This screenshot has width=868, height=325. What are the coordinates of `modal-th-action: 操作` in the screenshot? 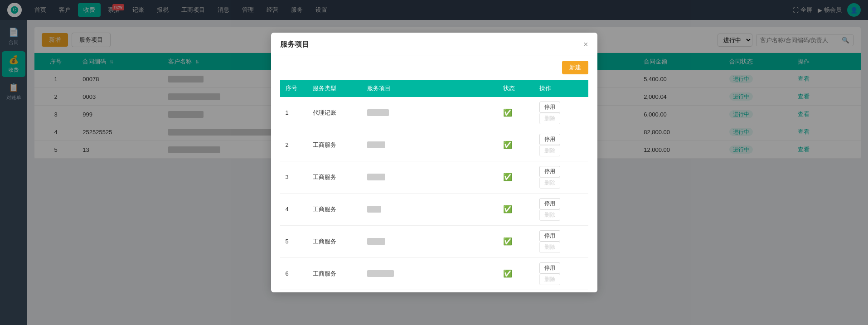 It's located at (561, 88).